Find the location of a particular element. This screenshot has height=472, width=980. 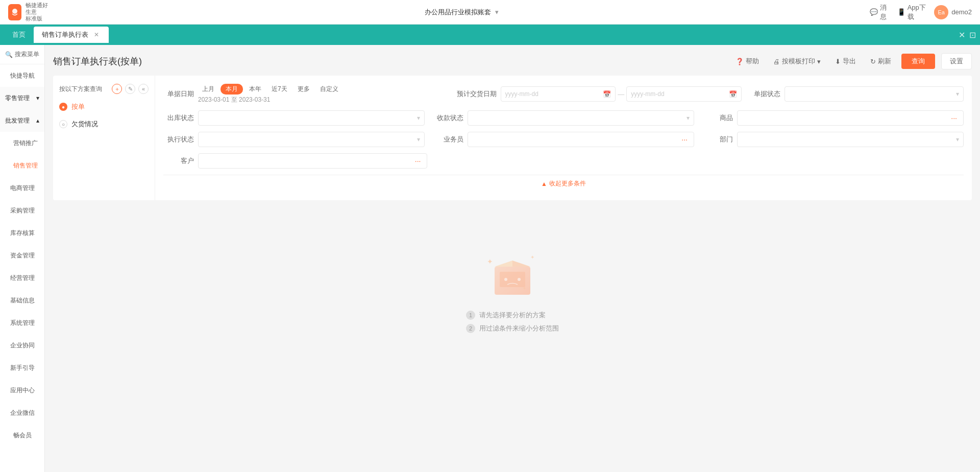

scheme-item-by-order: ● 按单 is located at coordinates (104, 107).